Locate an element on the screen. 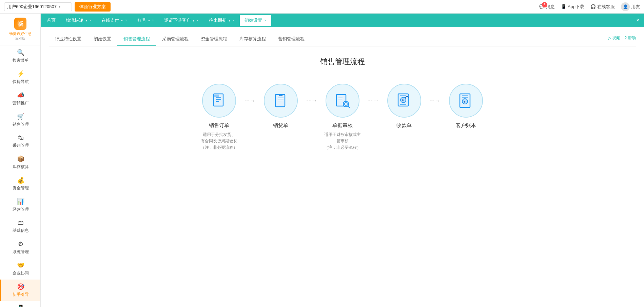  nav-tab-close-logistics: × is located at coordinates (90, 20).